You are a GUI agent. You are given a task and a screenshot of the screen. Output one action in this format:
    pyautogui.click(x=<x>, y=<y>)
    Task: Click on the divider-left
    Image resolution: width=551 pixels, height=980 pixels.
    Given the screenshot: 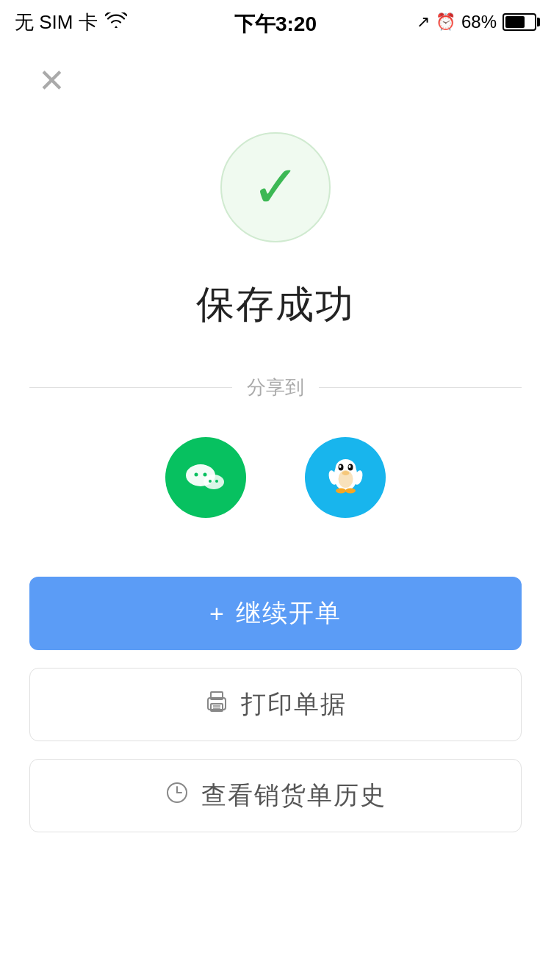 What is the action you would take?
    pyautogui.click(x=131, y=388)
    